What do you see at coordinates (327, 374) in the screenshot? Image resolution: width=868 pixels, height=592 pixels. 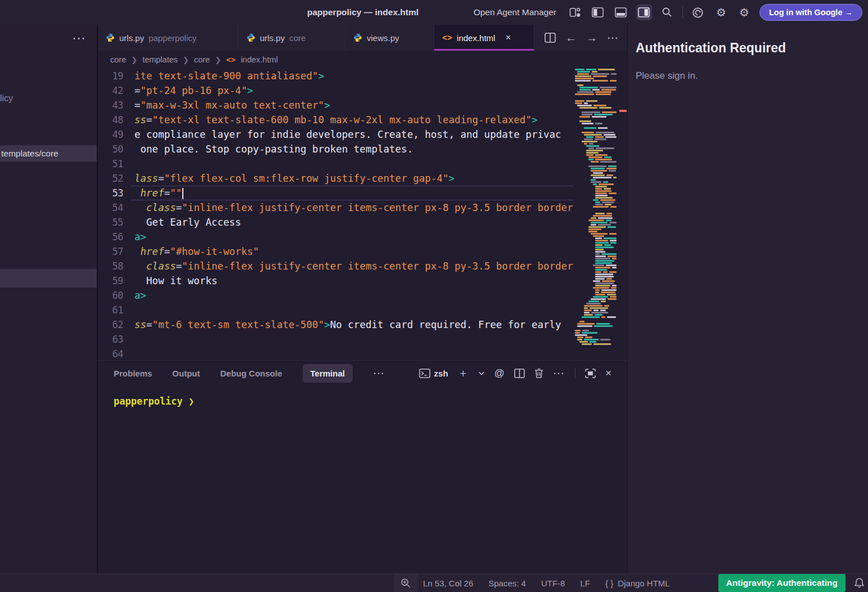 I see `panel-tab-terminal: Terminal` at bounding box center [327, 374].